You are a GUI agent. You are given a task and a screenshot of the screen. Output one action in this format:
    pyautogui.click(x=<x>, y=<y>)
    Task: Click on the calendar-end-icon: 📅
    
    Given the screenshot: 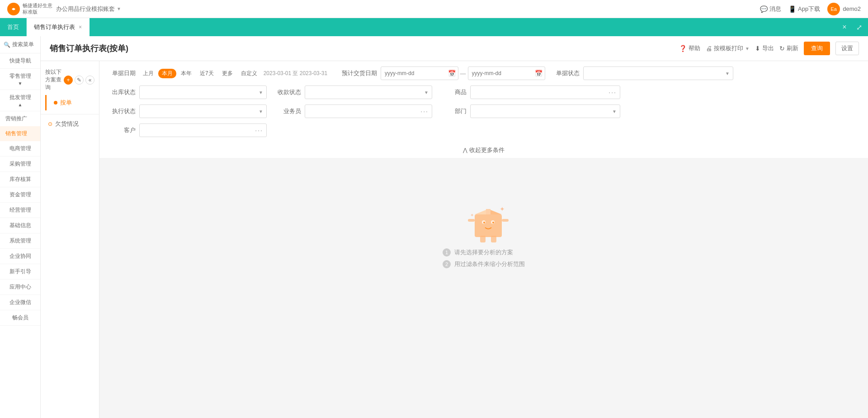 What is the action you would take?
    pyautogui.click(x=539, y=73)
    